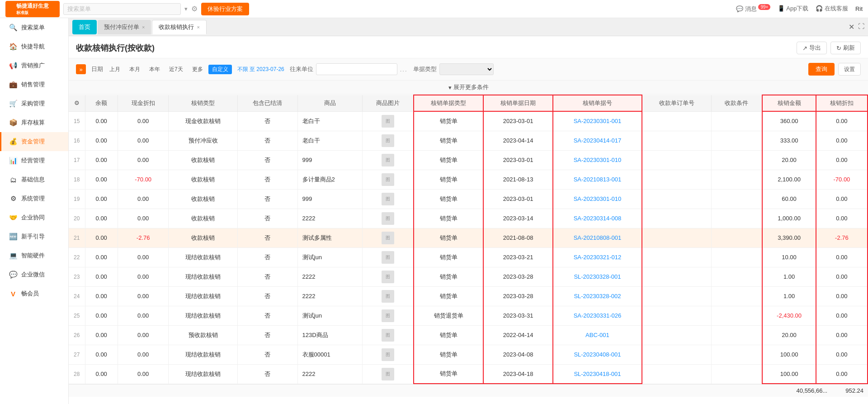 The image size is (868, 404). What do you see at coordinates (598, 277) in the screenshot?
I see `bill-no-cell: SL-20230328-001` at bounding box center [598, 277].